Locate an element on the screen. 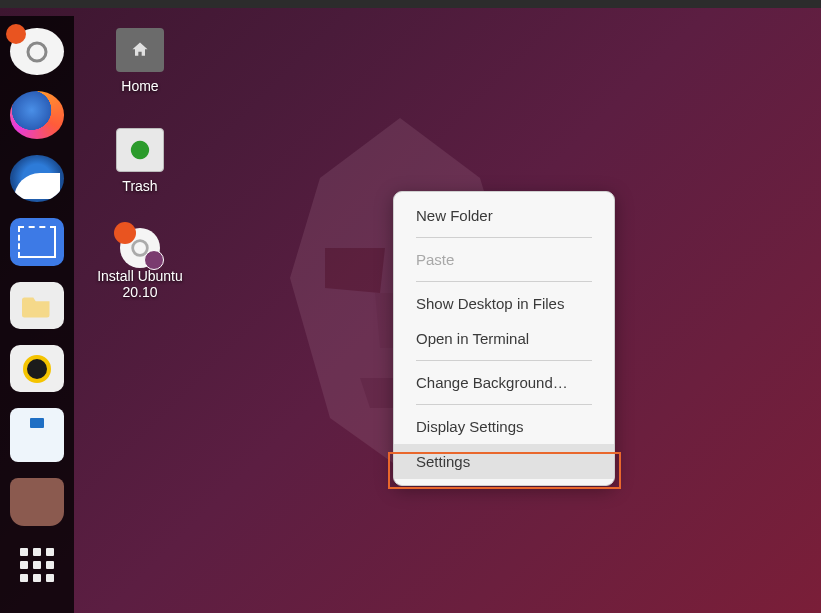 This screenshot has height=613, width=821. menu-paste: Paste is located at coordinates (504, 260).